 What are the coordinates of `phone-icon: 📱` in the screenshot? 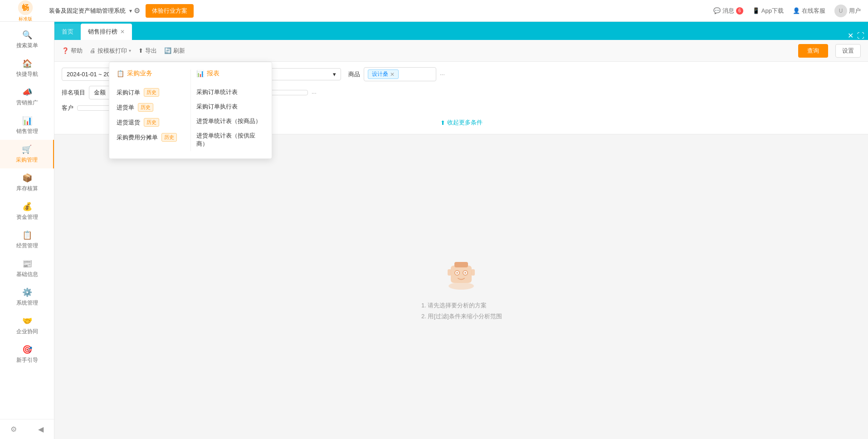 It's located at (756, 11).